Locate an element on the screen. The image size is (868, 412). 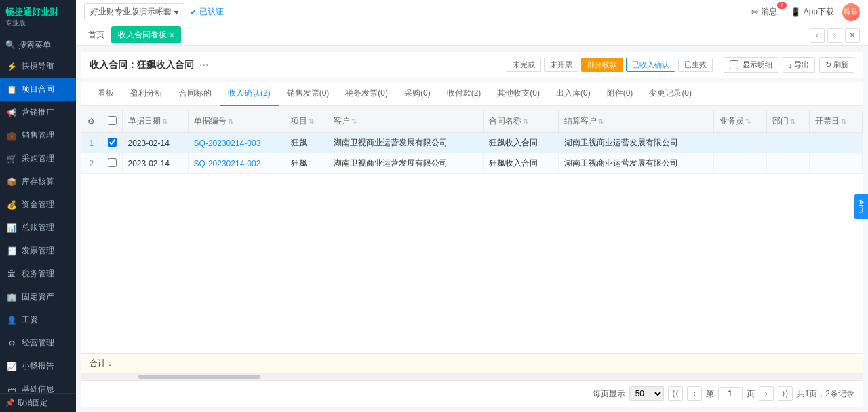
sidebar-item-ops: ⚙ 经营管理 is located at coordinates (38, 343).